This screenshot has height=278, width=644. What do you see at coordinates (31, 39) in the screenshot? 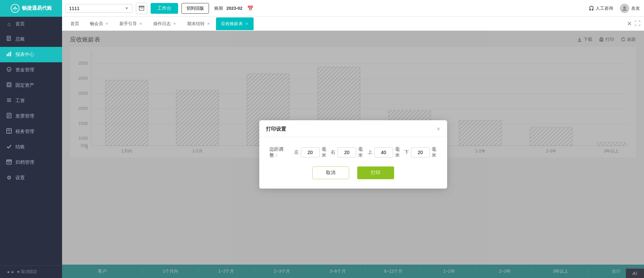
I see `sidebar-item-ledger: 总账` at bounding box center [31, 39].